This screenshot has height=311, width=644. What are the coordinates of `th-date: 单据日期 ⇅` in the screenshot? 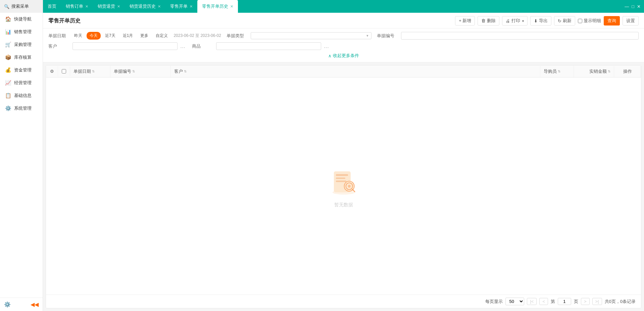 It's located at (90, 71).